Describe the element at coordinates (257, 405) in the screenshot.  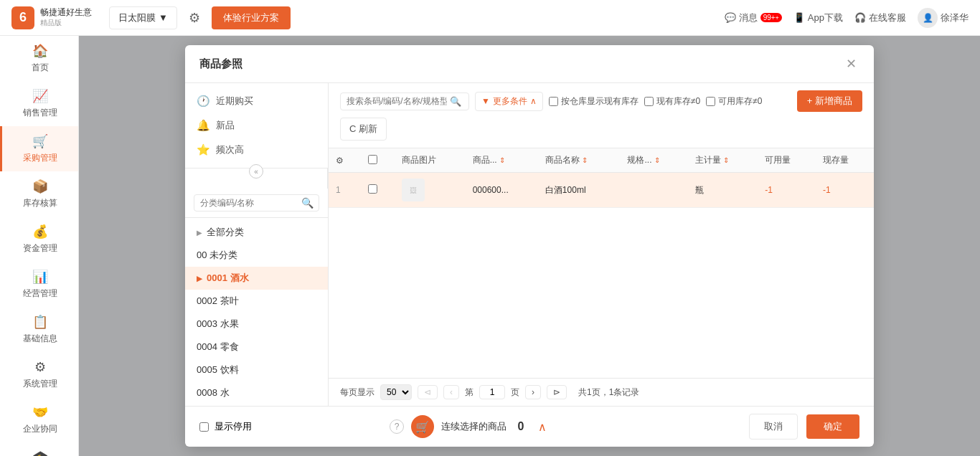
I see `category-item-appliance: 0010 家电` at that location.